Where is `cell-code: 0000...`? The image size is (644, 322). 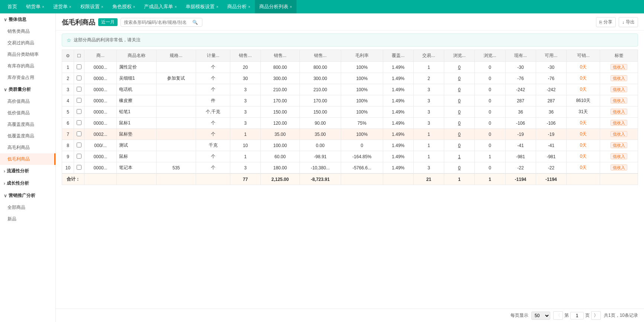 cell-code: 0000... is located at coordinates (100, 157).